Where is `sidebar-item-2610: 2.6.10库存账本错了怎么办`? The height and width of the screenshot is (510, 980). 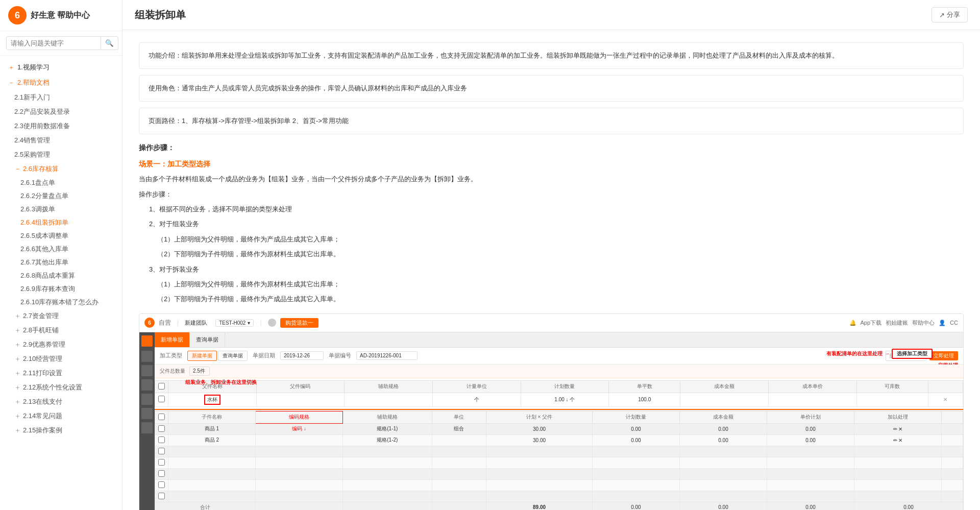 sidebar-item-2610: 2.6.10库存账本错了怎么办 is located at coordinates (71, 302).